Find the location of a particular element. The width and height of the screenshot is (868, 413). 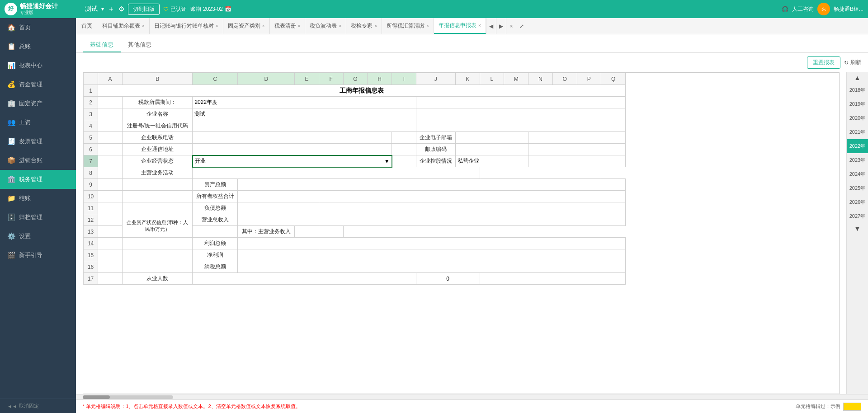

cell-17j: 0 is located at coordinates (448, 279).